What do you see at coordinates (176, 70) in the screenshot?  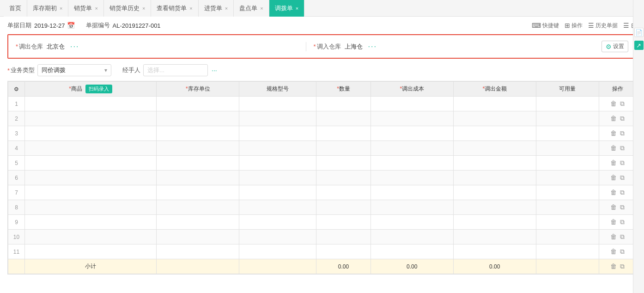 I see `person-select: 选择...` at bounding box center [176, 70].